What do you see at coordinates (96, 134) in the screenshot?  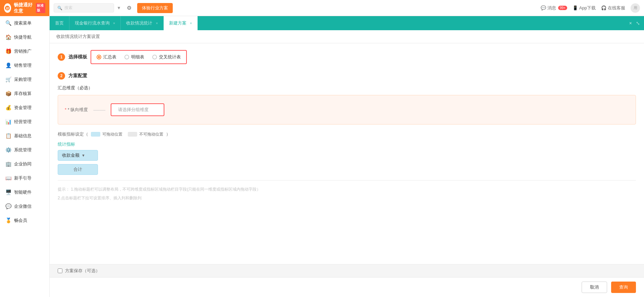 I see `draggable-legend-box` at bounding box center [96, 134].